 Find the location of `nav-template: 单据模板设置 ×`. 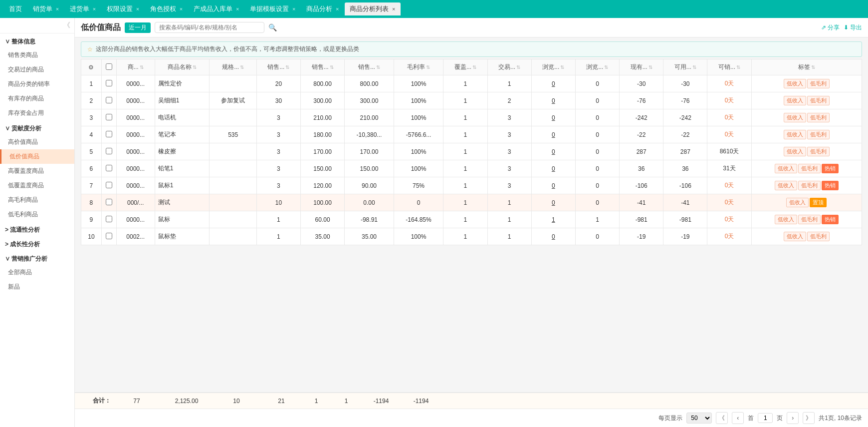

nav-template: 单据模板设置 × is located at coordinates (272, 9).